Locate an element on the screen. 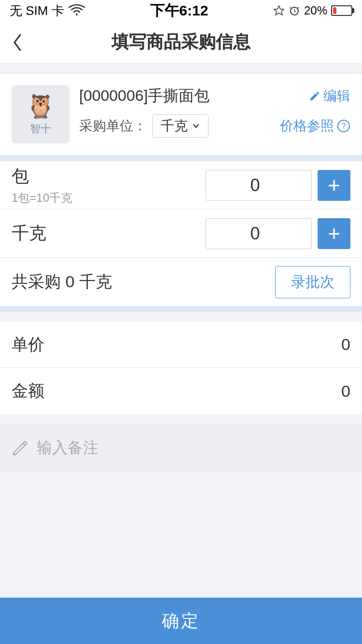 Image resolution: width=362 pixels, height=644 pixels. status-left: 无 SIM 卡 is located at coordinates (47, 11).